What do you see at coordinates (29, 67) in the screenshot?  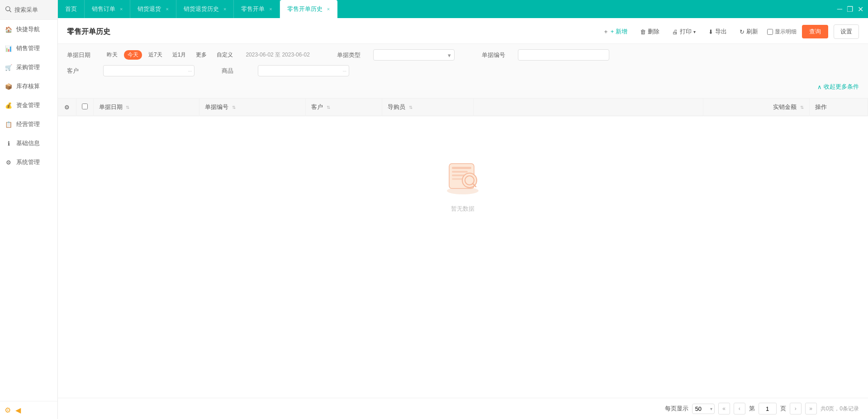 I see `sidebar-item-purchase-mgmt: 🛒 采购管理` at bounding box center [29, 67].